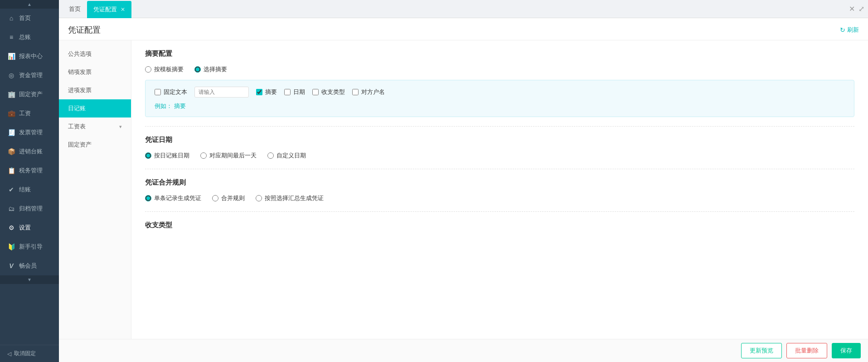 This screenshot has width=868, height=362. I want to click on tab-close-icon: ✕, so click(123, 10).